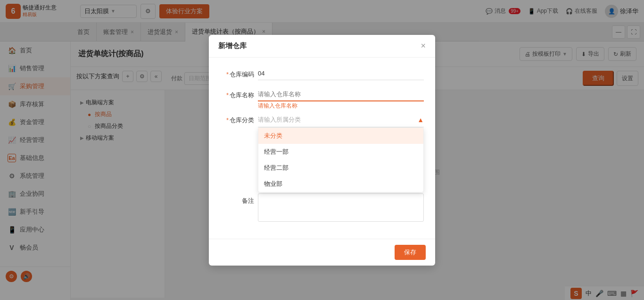 The image size is (644, 300). What do you see at coordinates (322, 94) in the screenshot?
I see `name-row: 仓库名称 请输入仓库名称` at bounding box center [322, 94].